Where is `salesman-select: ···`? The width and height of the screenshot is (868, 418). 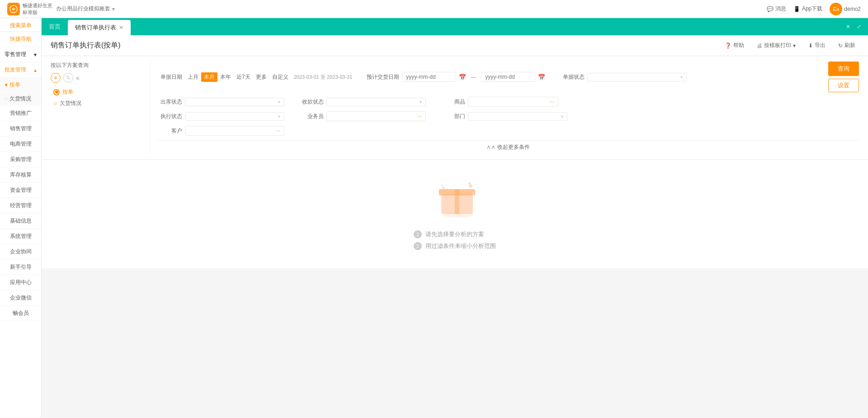 salesman-select: ··· is located at coordinates (376, 116).